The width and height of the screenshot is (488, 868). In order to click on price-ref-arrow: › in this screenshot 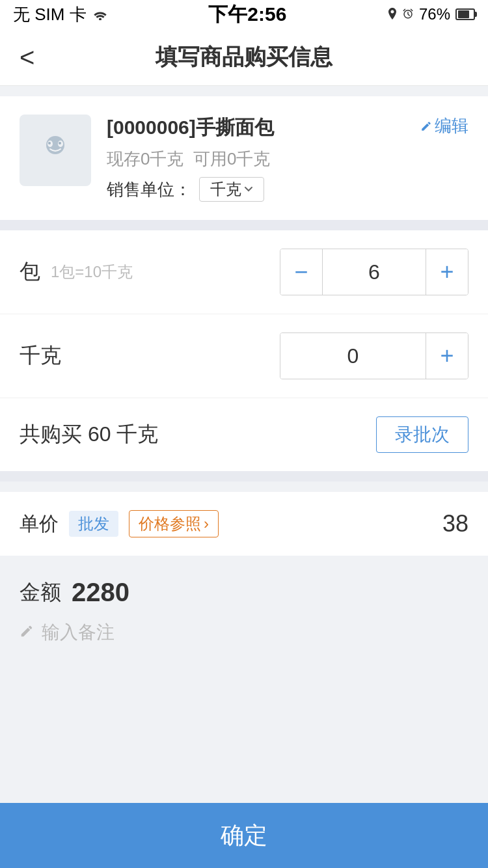, I will do `click(206, 524)`.